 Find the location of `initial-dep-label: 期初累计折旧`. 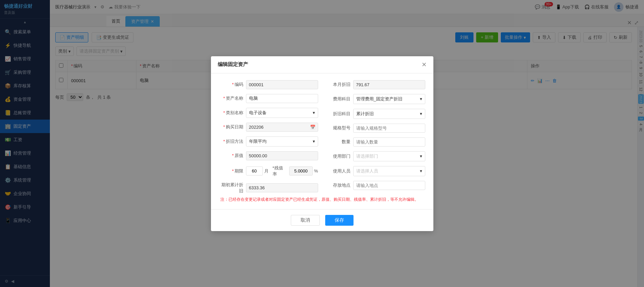

initial-dep-label: 期初累计折旧 is located at coordinates (231, 188).